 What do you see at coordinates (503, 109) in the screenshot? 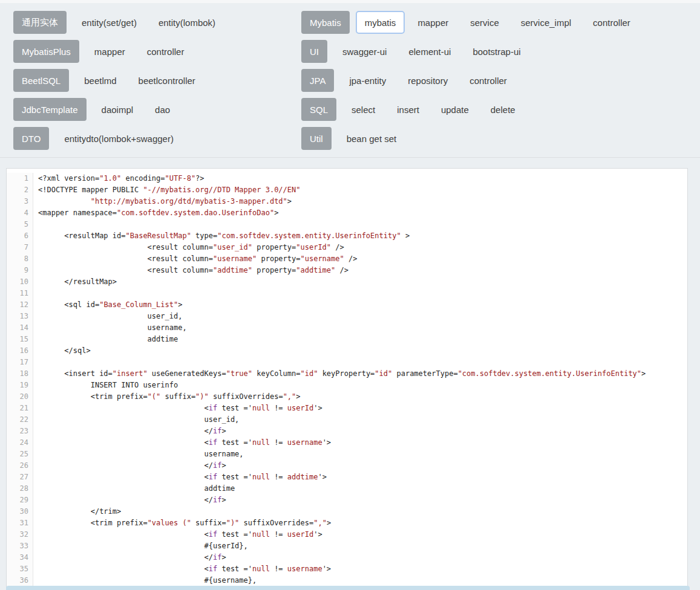
I see `option-delete: delete` at bounding box center [503, 109].